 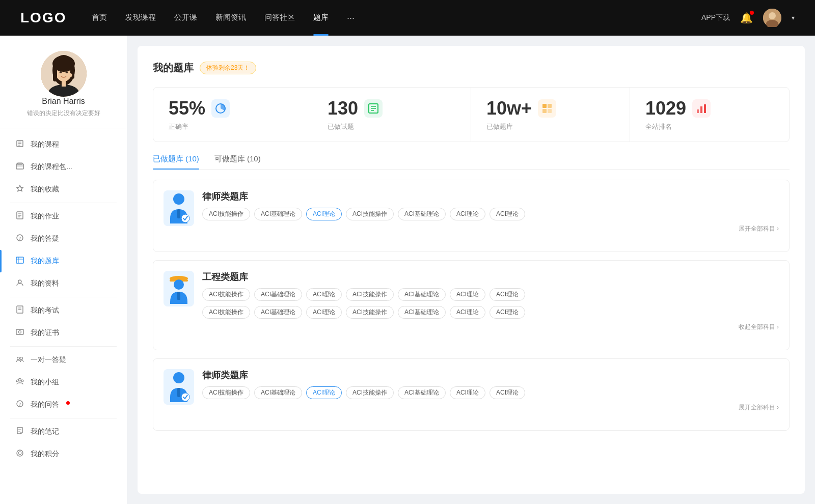 What do you see at coordinates (231, 18) in the screenshot?
I see `nav-news: 新闻资讯` at bounding box center [231, 18].